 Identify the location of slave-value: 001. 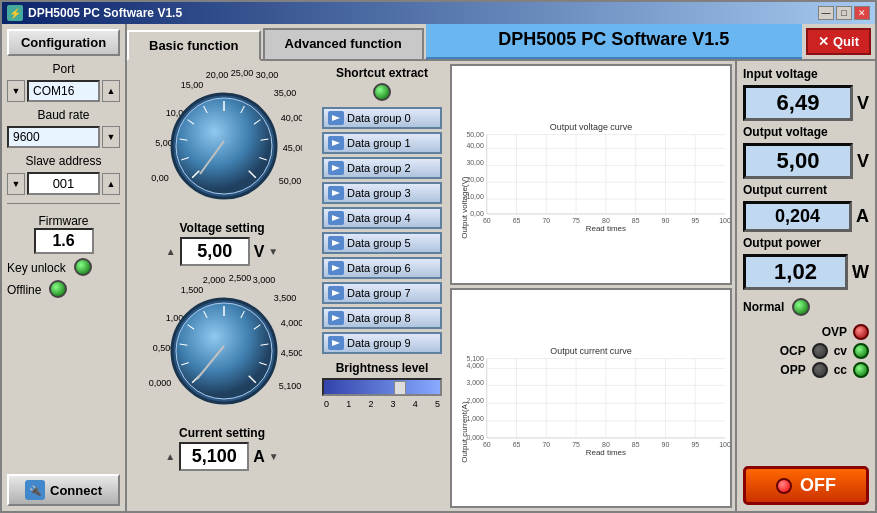
(64, 184).